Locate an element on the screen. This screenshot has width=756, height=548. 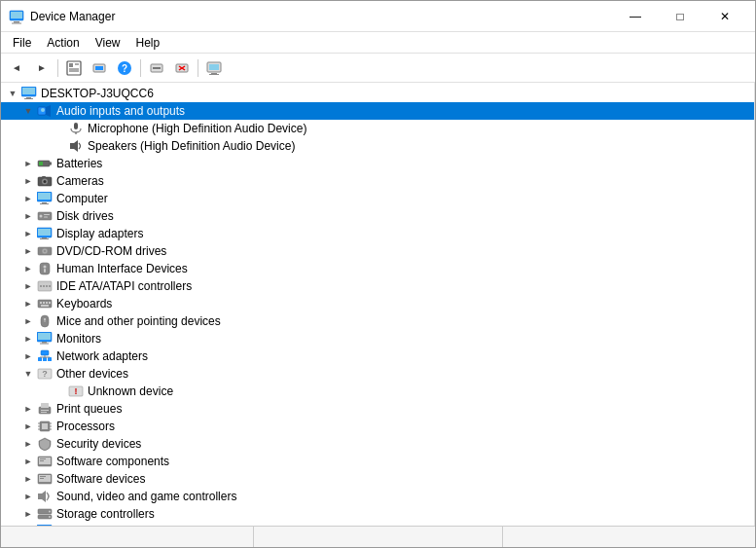
audio-tree-item: ▼ Audio inputs and outputs is located at coordinates (378, 111).